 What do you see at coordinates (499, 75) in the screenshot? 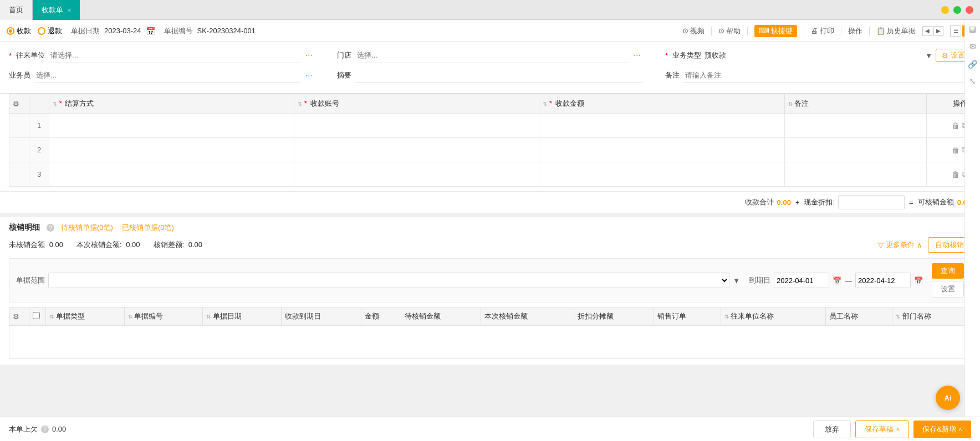
I see `summary-input` at bounding box center [499, 75].